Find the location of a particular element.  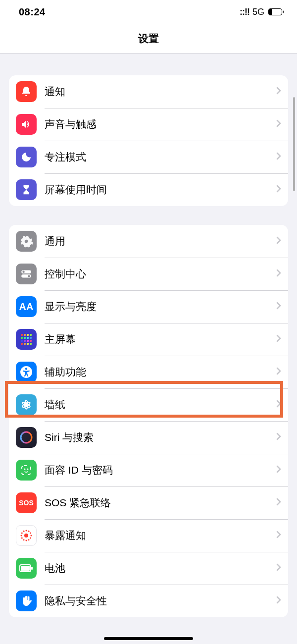

moon-icon is located at coordinates (26, 157).